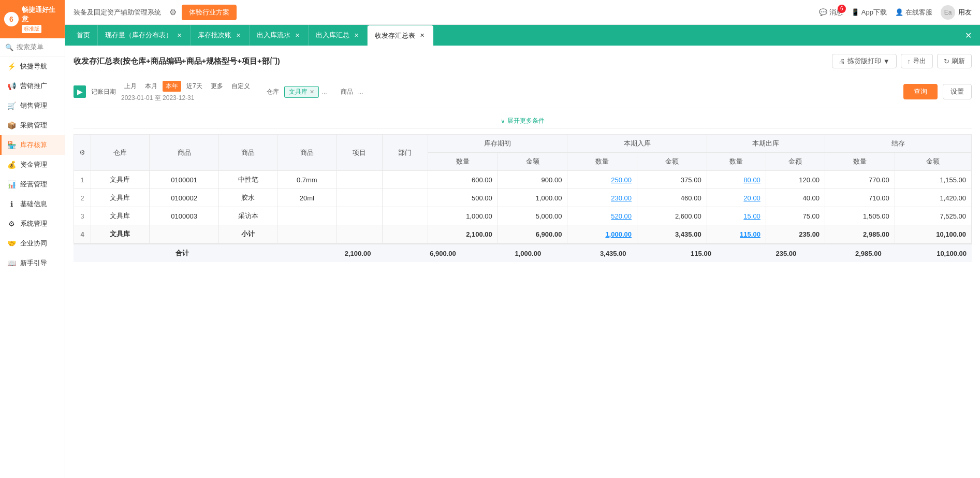 Image resolution: width=980 pixels, height=478 pixels. I want to click on row-code-0: 0100001, so click(184, 180).